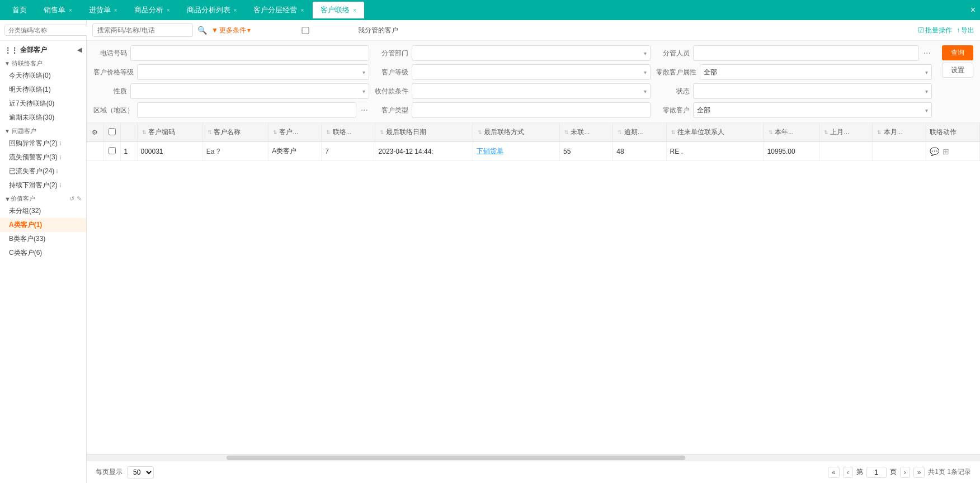 The image size is (980, 483). Describe the element at coordinates (531, 110) in the screenshot. I see `customer-type-input` at that location.